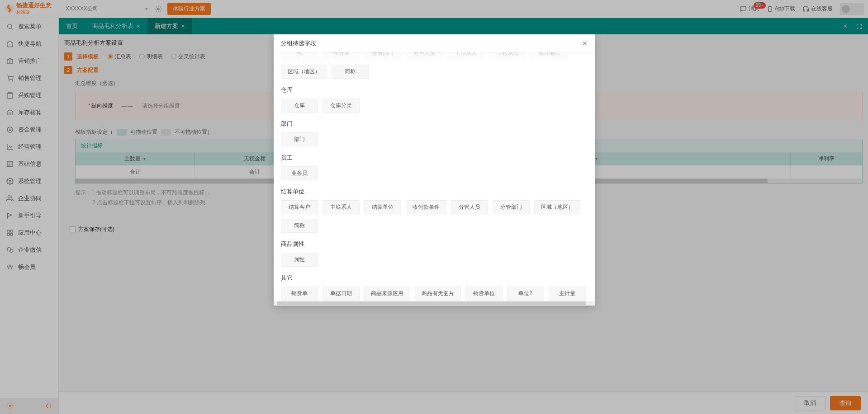  I want to click on field-group-title: 仓库, so click(434, 90).